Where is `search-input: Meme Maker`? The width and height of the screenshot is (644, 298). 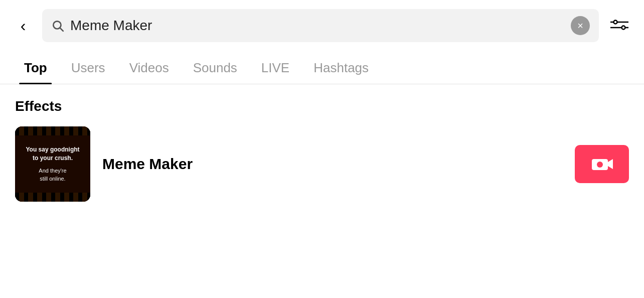
search-input: Meme Maker is located at coordinates (317, 26).